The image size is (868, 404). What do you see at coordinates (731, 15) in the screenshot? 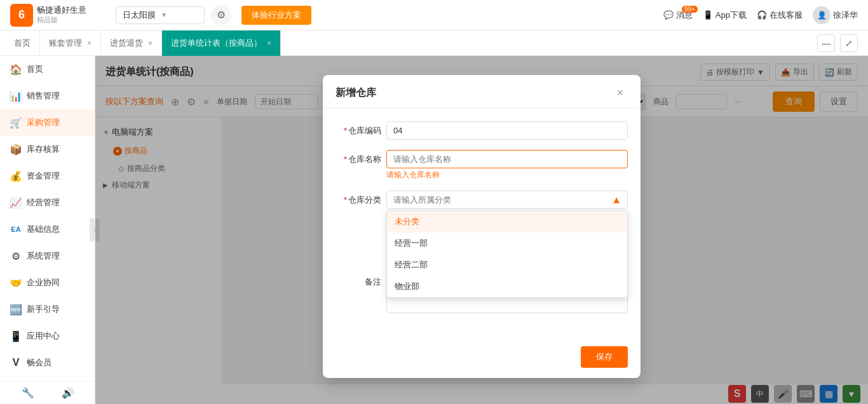
I see `app-download-label: App下载` at bounding box center [731, 15].